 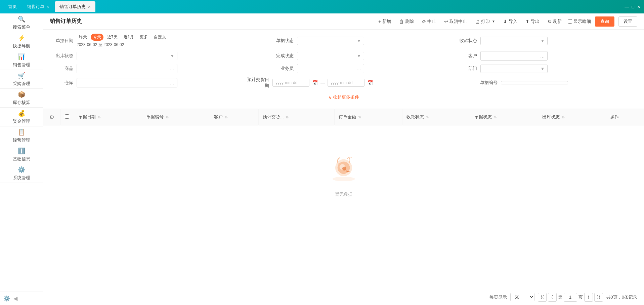 I want to click on sidebar-settings-btn: ⚙️, so click(x=7, y=299).